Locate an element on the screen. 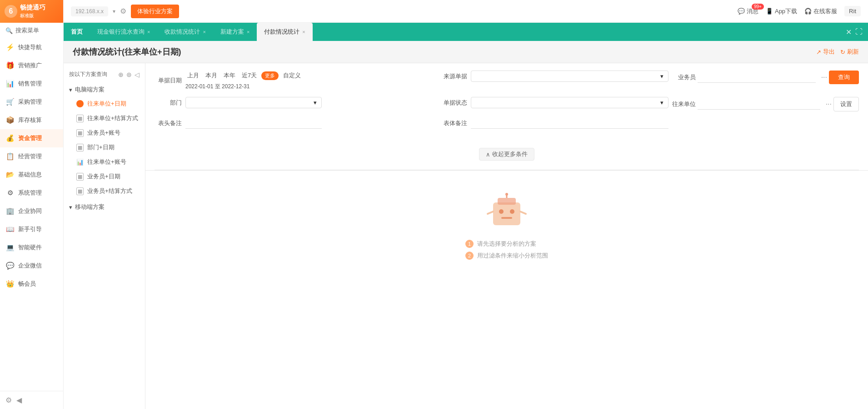 The width and height of the screenshot is (868, 409). this-month-option: 本月 is located at coordinates (211, 76).